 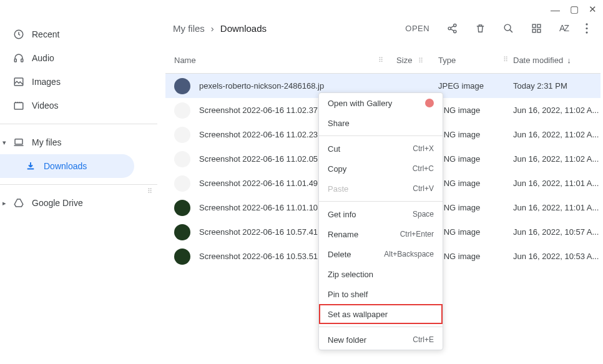 I want to click on col-type: Type⠿, so click(x=476, y=60).